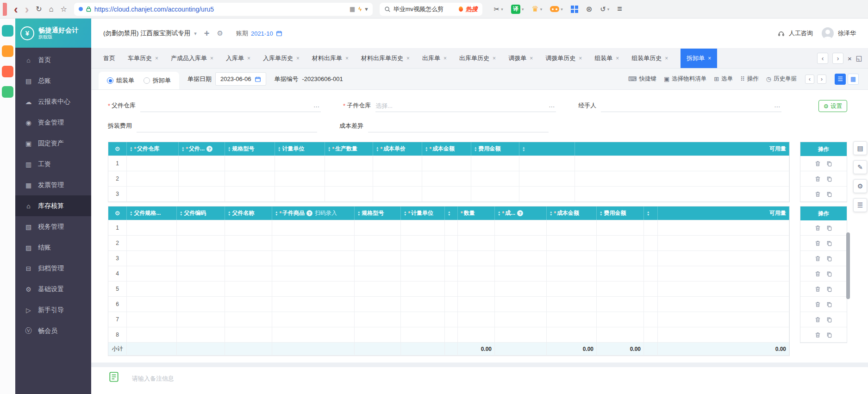 This screenshot has width=868, height=394. What do you see at coordinates (478, 58) in the screenshot?
I see `tab-出库单历史: 出库单历史×` at bounding box center [478, 58].